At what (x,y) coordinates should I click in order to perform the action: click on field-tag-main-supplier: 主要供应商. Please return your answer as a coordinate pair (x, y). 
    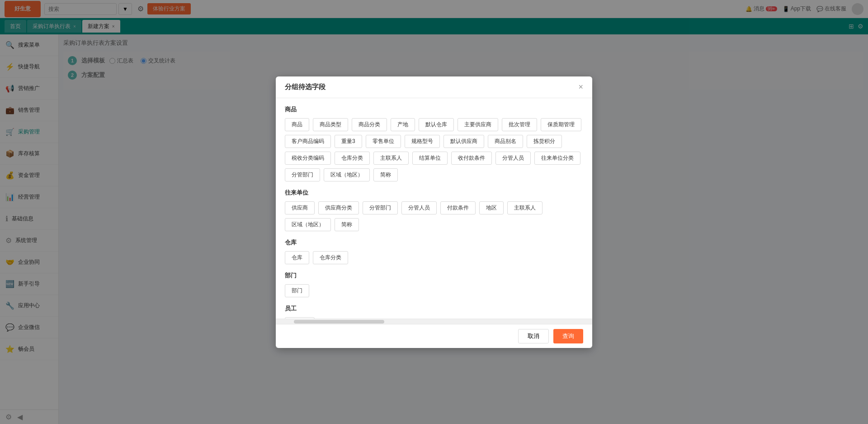
    Looking at the image, I should click on (478, 125).